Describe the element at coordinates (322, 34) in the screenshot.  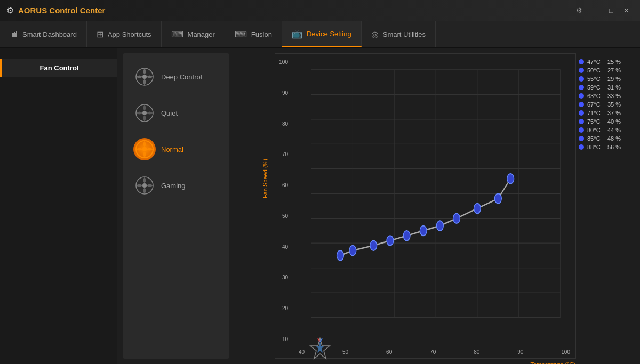
I see `tab-device-setting: 📺Device Setting` at that location.